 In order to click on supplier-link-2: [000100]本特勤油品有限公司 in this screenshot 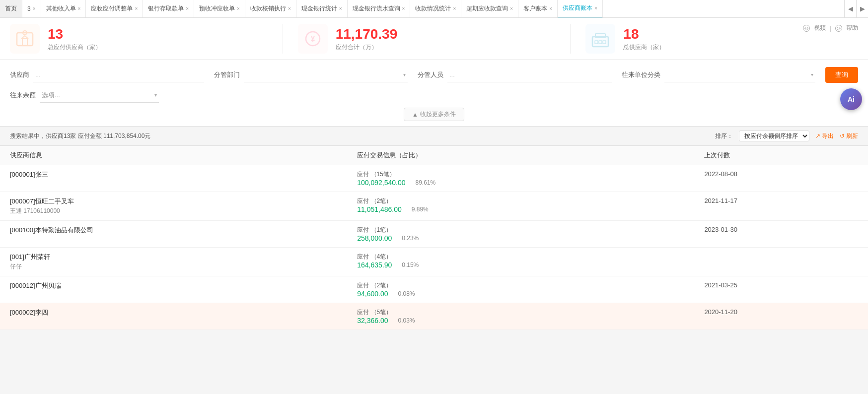, I will do `click(52, 230)`.